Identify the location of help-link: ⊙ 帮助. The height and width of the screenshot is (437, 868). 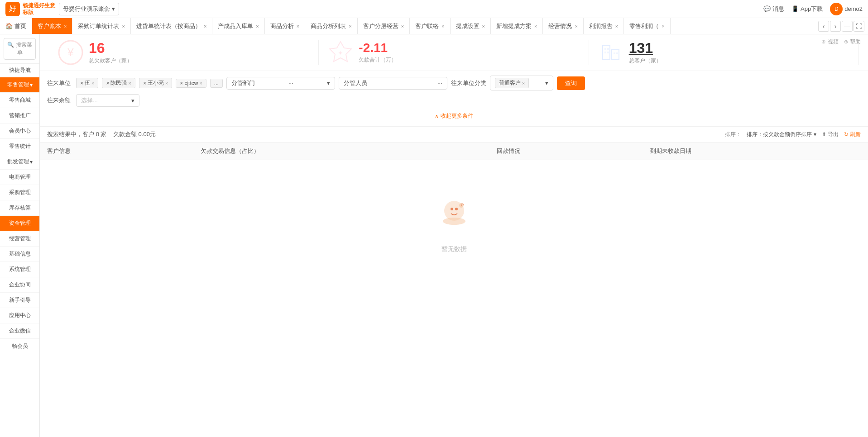
(852, 42).